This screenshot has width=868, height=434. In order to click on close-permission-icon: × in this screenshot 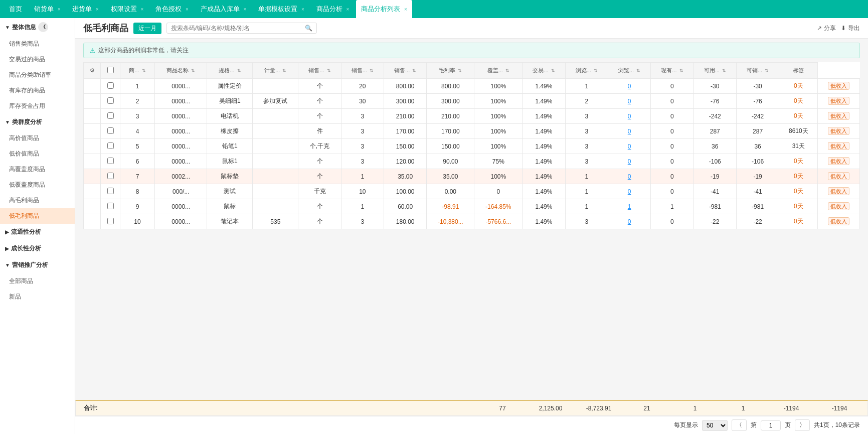, I will do `click(142, 9)`.